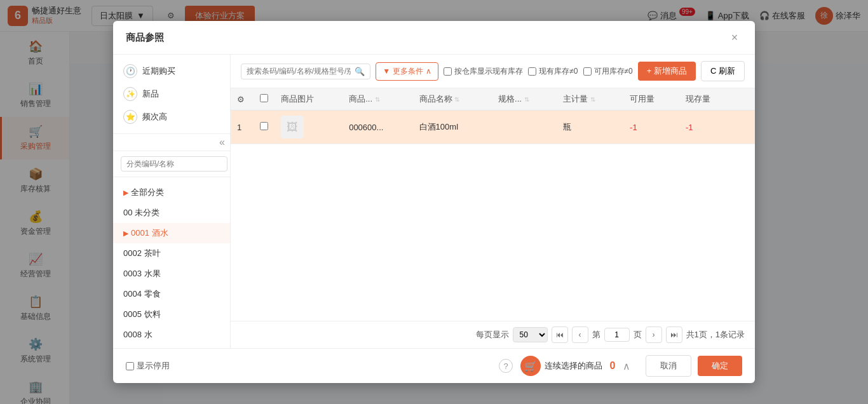  What do you see at coordinates (142, 314) in the screenshot?
I see `cat-0005-label: 0005 饮料` at bounding box center [142, 314].